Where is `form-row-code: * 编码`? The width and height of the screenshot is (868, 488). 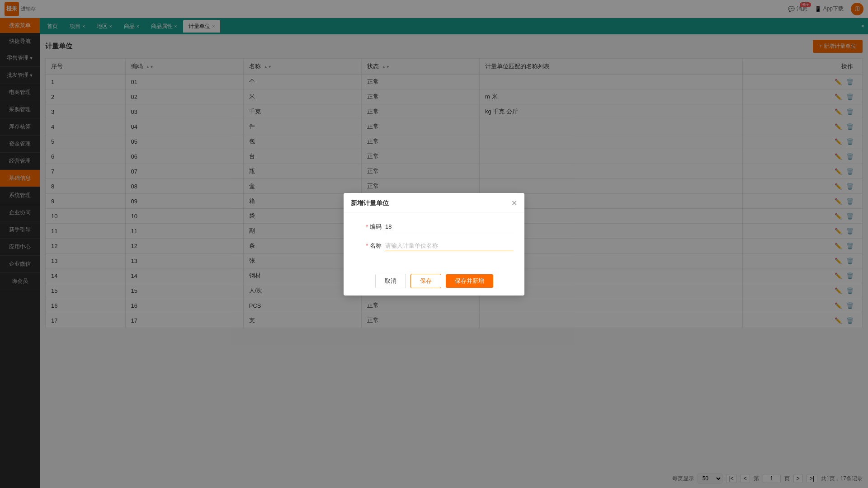
form-row-code: * 编码 is located at coordinates (434, 227).